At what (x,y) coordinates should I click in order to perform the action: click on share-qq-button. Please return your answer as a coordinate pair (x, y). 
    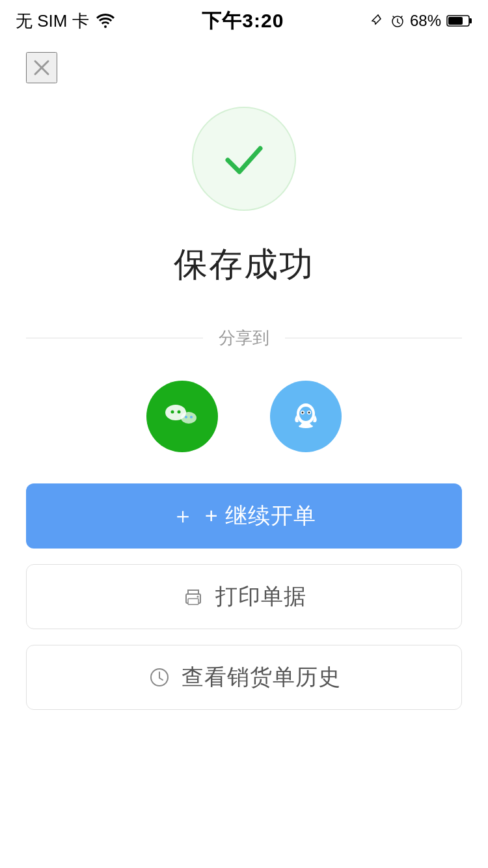
    Looking at the image, I should click on (306, 416).